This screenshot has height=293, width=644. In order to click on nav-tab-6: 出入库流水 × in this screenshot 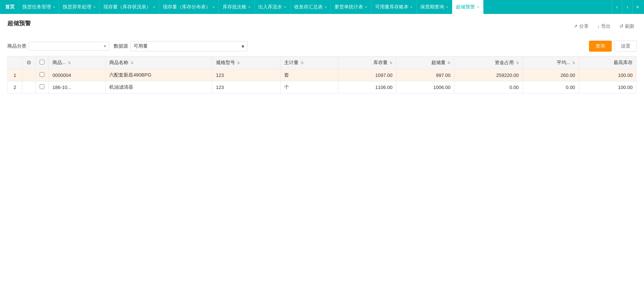, I will do `click(272, 7)`.